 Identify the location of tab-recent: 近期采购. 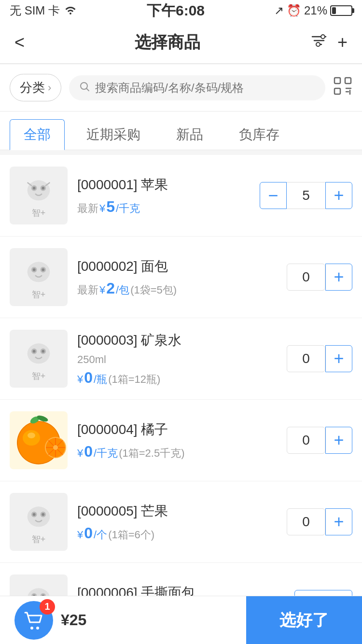
(113, 135).